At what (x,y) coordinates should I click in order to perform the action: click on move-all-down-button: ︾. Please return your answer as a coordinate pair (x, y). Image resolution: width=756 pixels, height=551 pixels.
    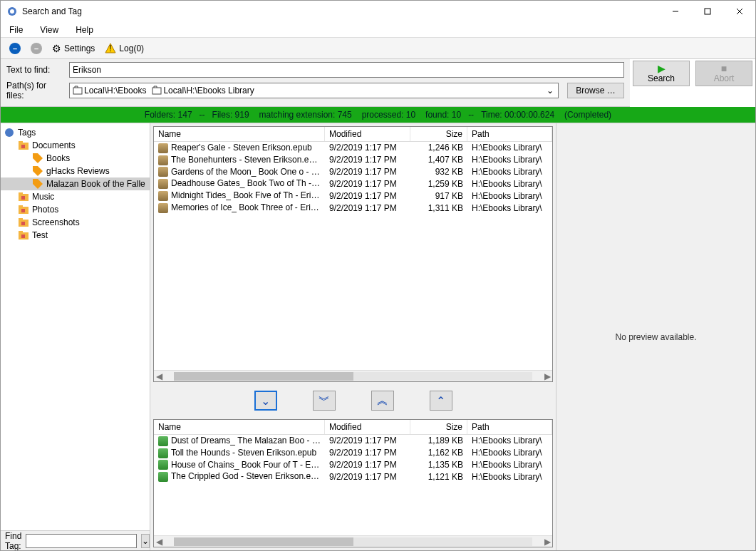
    Looking at the image, I should click on (324, 401).